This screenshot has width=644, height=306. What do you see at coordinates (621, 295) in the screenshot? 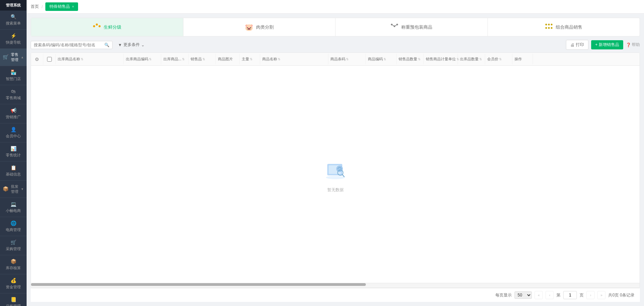
I see `total-info: 共0页 0条记录` at bounding box center [621, 295].